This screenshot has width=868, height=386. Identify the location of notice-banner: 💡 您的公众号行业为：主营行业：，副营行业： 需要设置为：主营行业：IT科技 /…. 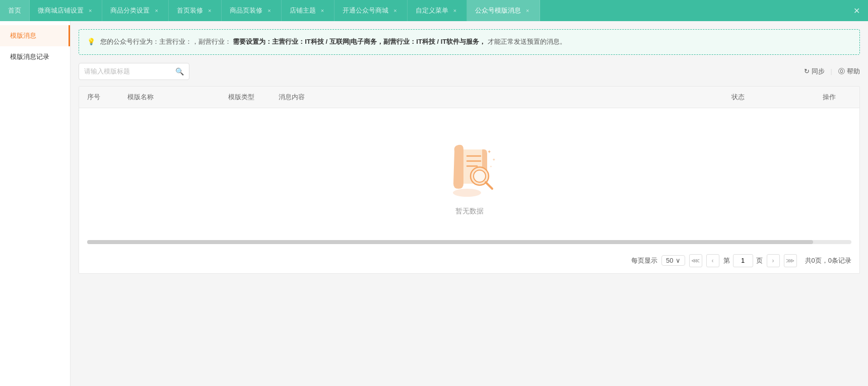
(470, 42).